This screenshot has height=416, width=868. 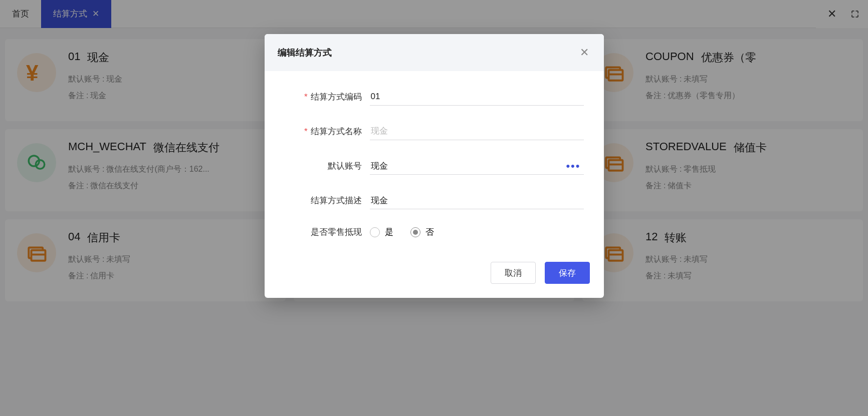 I want to click on desc-label: 结算方式描述, so click(x=327, y=200).